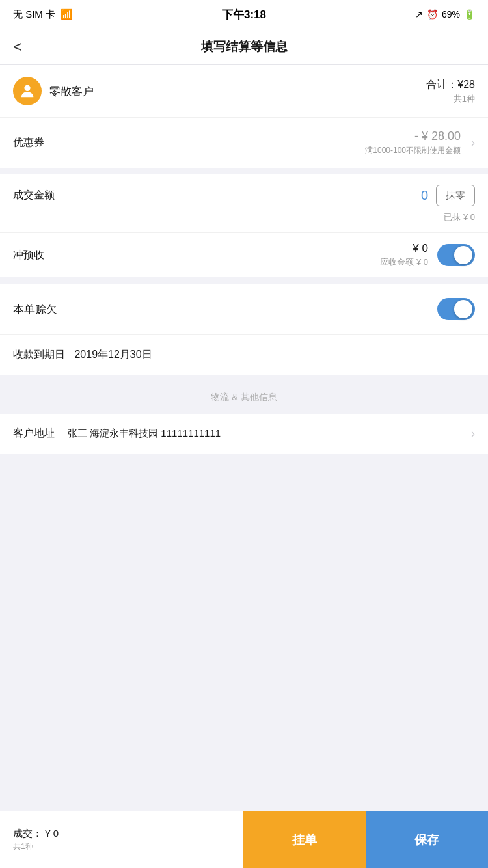  I want to click on debt-row: 本单赊欠, so click(244, 309).